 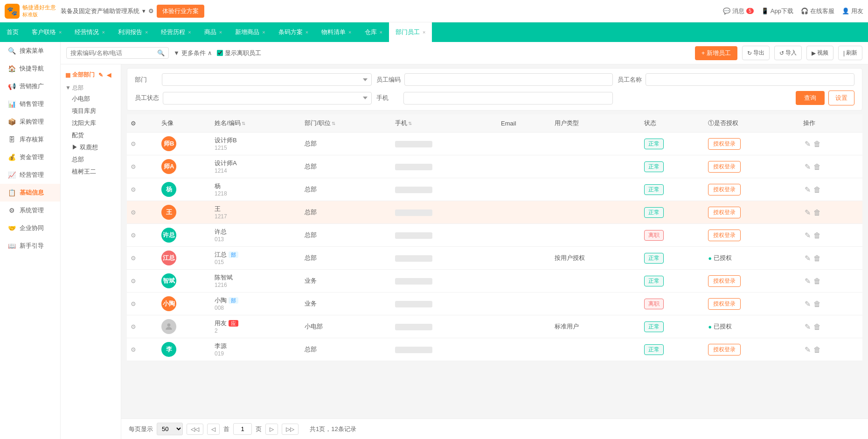 What do you see at coordinates (243, 429) in the screenshot?
I see `page-input` at bounding box center [243, 429].